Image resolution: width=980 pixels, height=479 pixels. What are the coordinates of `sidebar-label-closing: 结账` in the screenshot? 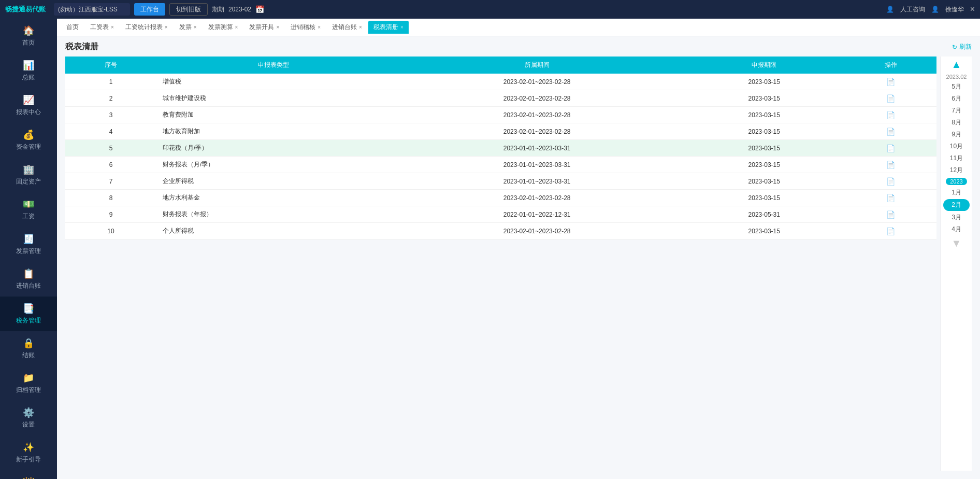 It's located at (28, 356).